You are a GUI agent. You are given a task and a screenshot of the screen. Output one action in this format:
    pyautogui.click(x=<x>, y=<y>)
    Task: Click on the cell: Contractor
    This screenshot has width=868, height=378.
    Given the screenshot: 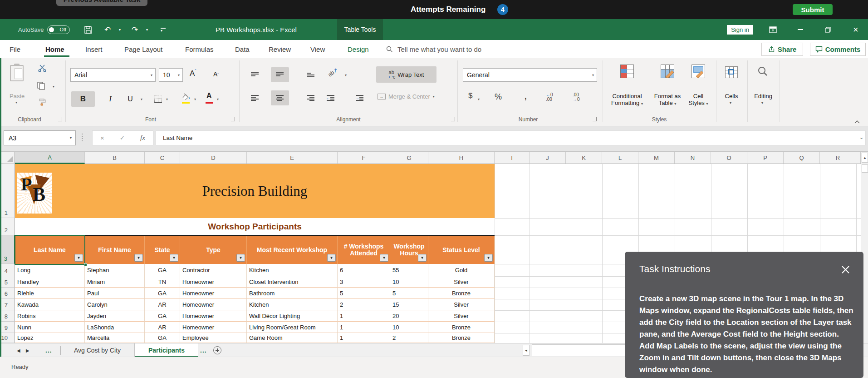 What is the action you would take?
    pyautogui.click(x=213, y=270)
    